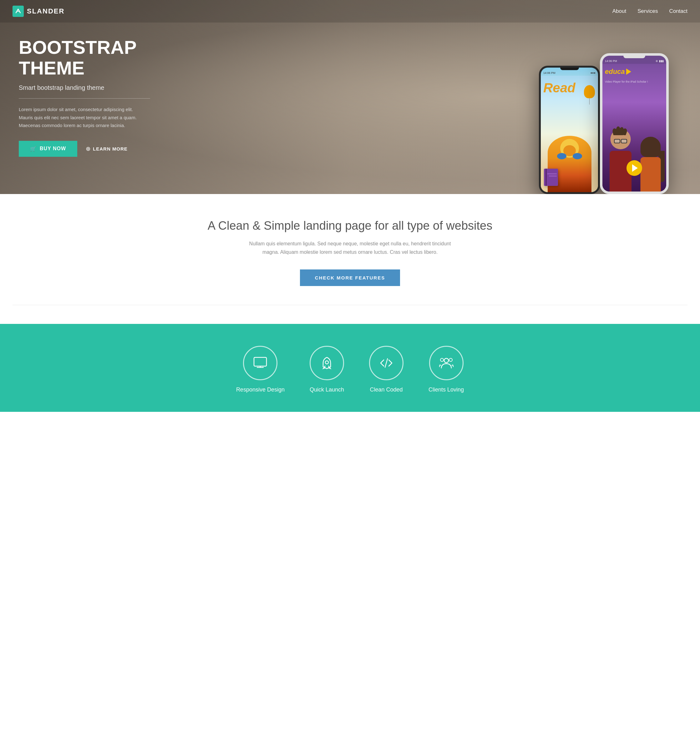  What do you see at coordinates (618, 72) in the screenshot?
I see `educa-logo: educa` at bounding box center [618, 72].